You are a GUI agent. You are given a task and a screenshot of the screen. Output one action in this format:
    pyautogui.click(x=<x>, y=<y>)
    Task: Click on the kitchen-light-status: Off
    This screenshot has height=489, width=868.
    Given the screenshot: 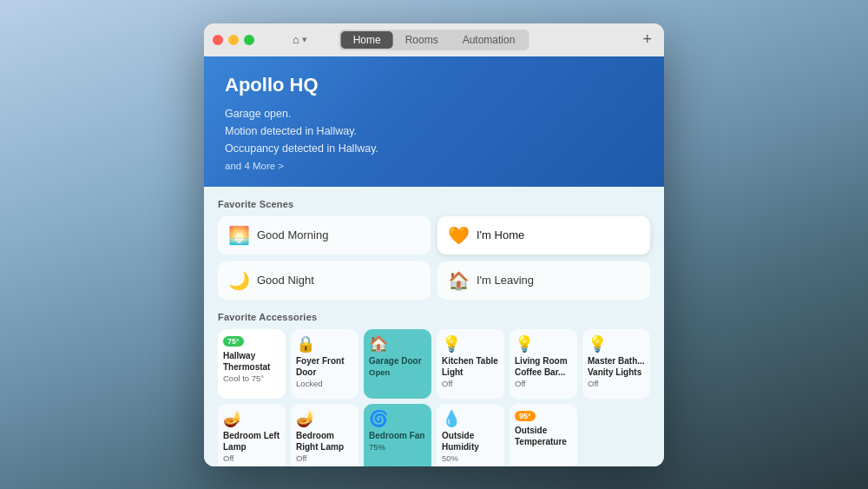 What is the action you would take?
    pyautogui.click(x=448, y=384)
    